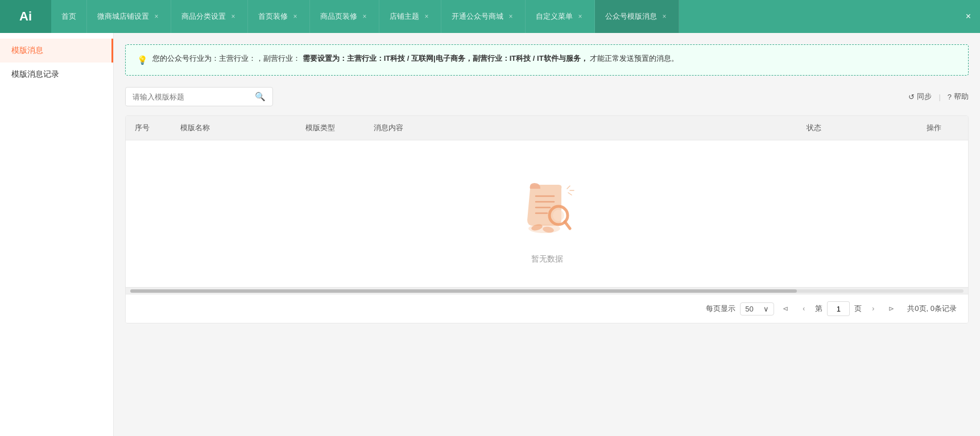  Describe the element at coordinates (932, 309) in the screenshot. I see `page-summary: 共0页, 0条记录` at that location.